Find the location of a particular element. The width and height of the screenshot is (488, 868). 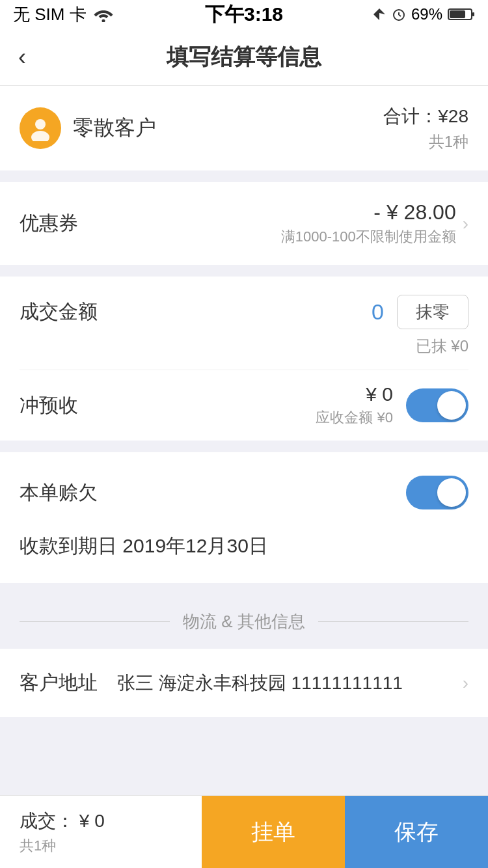

bottom-count: 共1种 is located at coordinates (111, 846).